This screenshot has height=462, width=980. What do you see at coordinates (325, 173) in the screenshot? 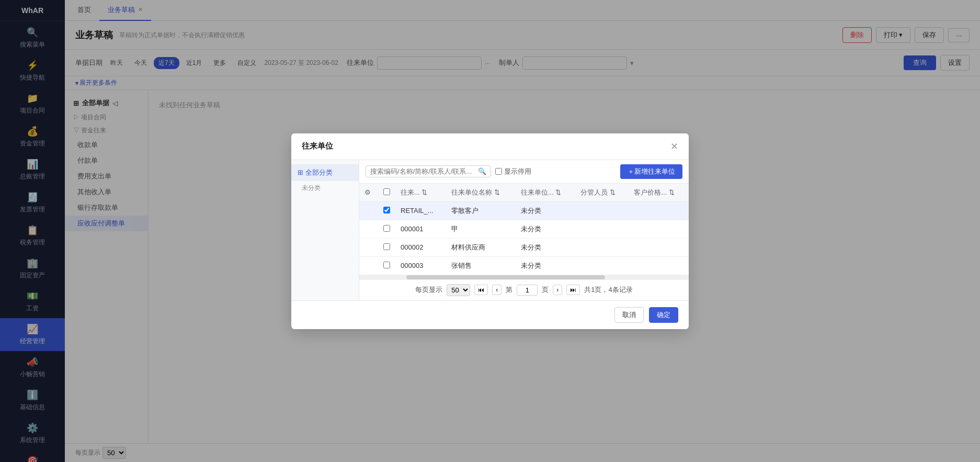
I see `dialog-cat-all: ⊞ 全部分类` at bounding box center [325, 173].